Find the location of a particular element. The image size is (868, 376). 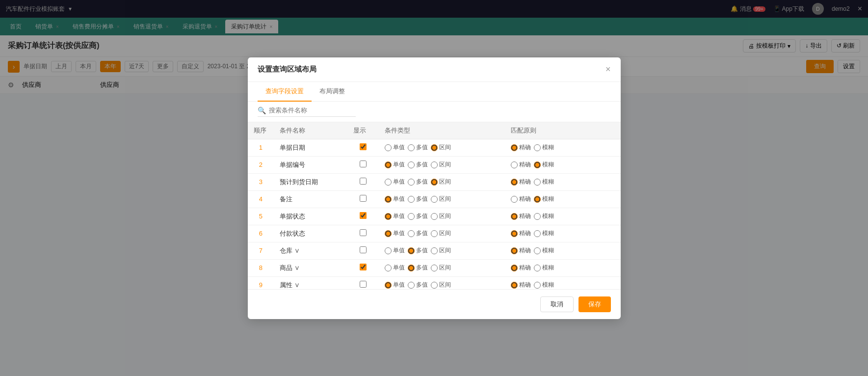

dialog-close-button: × is located at coordinates (608, 70).